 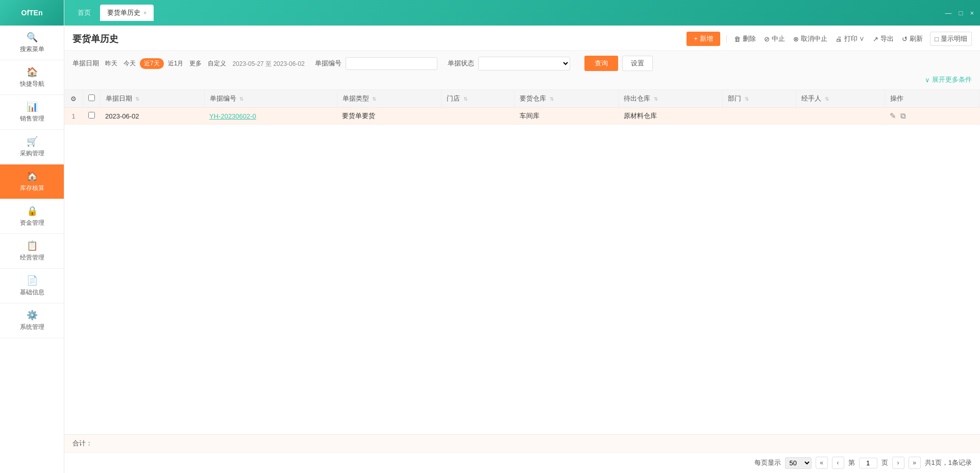 What do you see at coordinates (32, 72) in the screenshot?
I see `home-icon: 🏠` at bounding box center [32, 72].